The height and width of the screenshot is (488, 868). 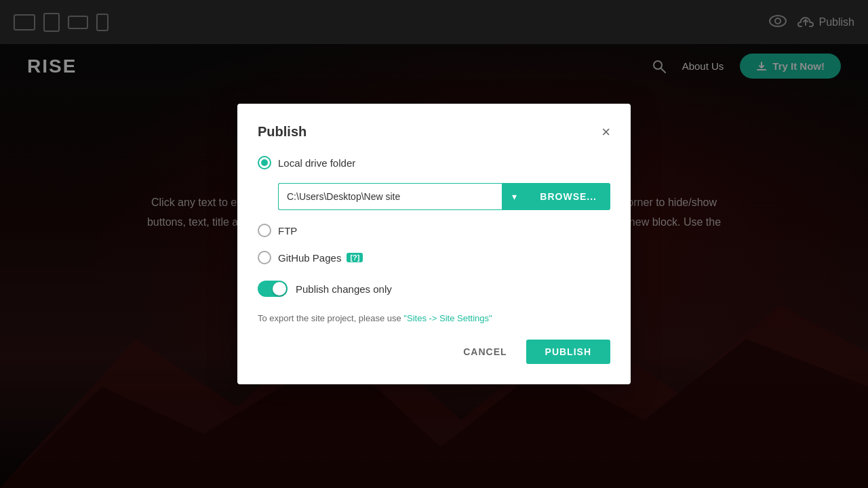 I want to click on modal-close-button: ×, so click(x=606, y=132).